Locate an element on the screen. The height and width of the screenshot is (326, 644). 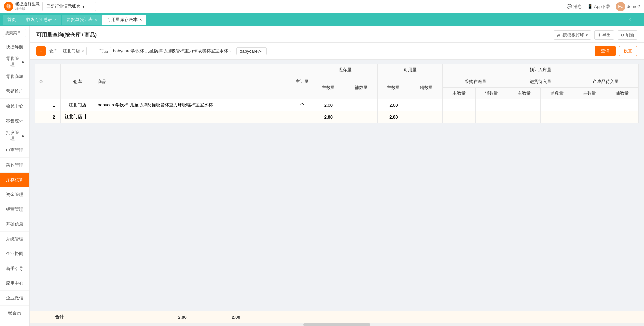
row2-pp-main is located at coordinates (590, 117).